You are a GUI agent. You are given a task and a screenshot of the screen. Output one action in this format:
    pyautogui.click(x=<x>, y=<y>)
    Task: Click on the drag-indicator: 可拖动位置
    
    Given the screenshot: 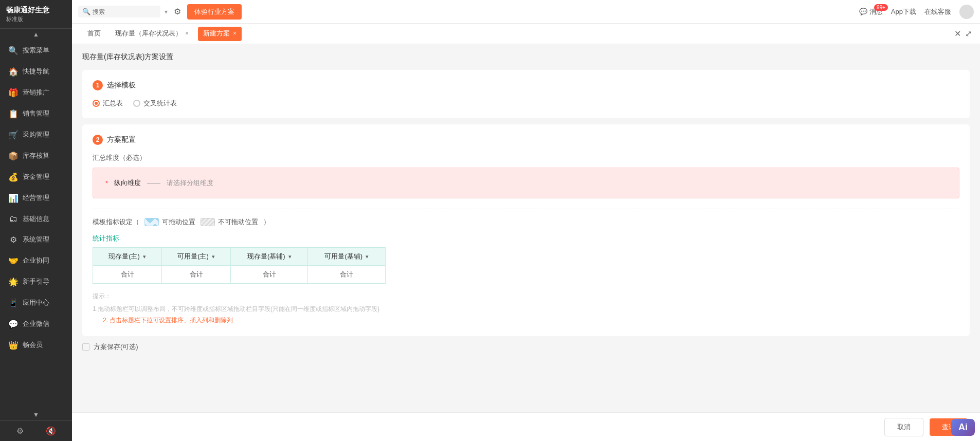 What is the action you would take?
    pyautogui.click(x=170, y=222)
    